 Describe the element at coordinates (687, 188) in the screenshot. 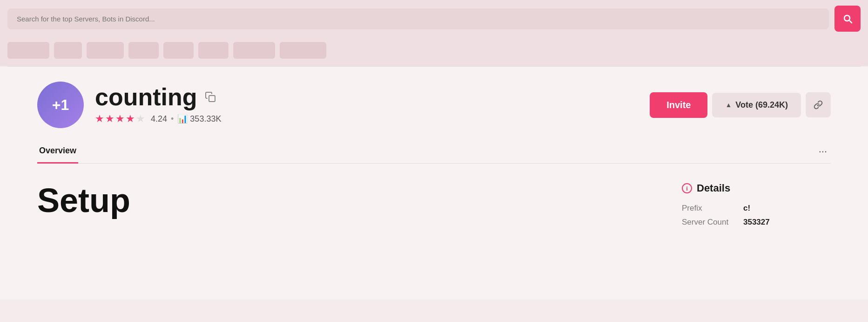

I see `info-circle-icon: i` at that location.